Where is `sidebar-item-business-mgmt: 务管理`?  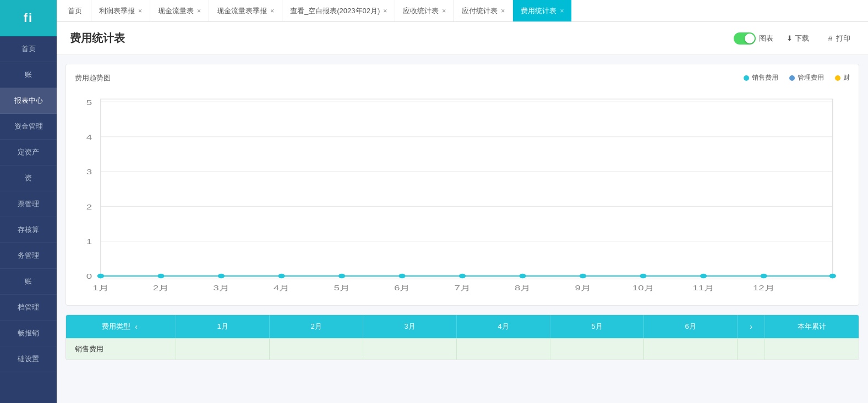
sidebar-item-business-mgmt: 务管理 is located at coordinates (29, 256).